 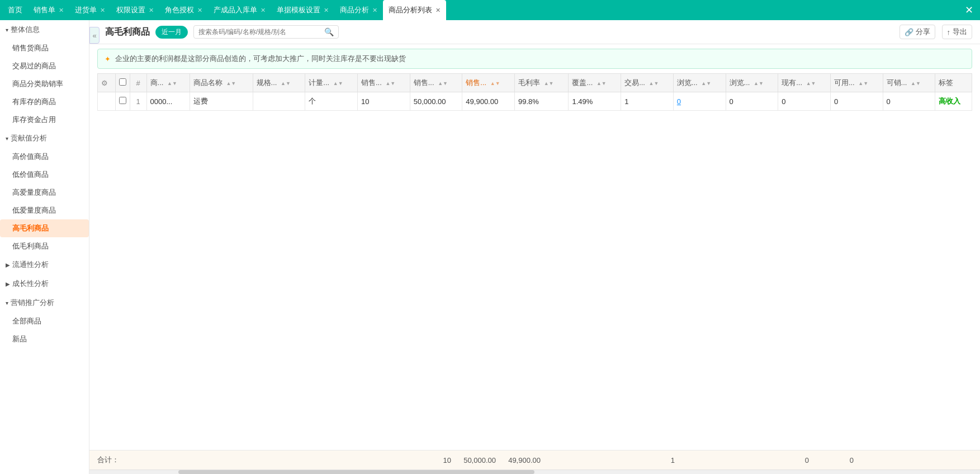 I want to click on sort-browse2: ▲▼, so click(x=759, y=83).